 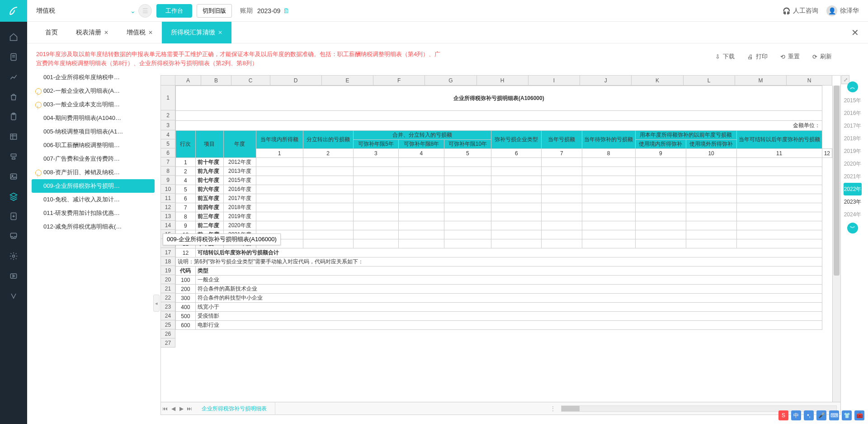 What do you see at coordinates (168, 207) in the screenshot?
I see `row-header: 12` at bounding box center [168, 207].